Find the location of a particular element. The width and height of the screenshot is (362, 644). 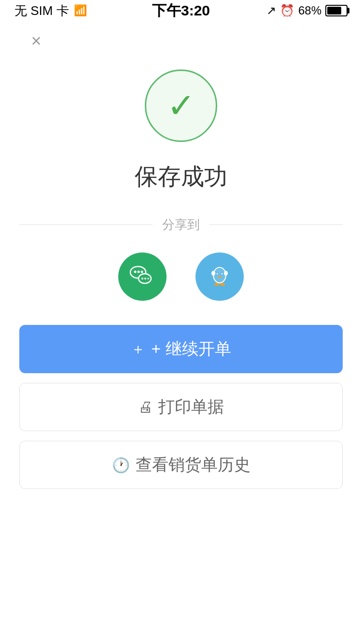

close-icon: × is located at coordinates (36, 41).